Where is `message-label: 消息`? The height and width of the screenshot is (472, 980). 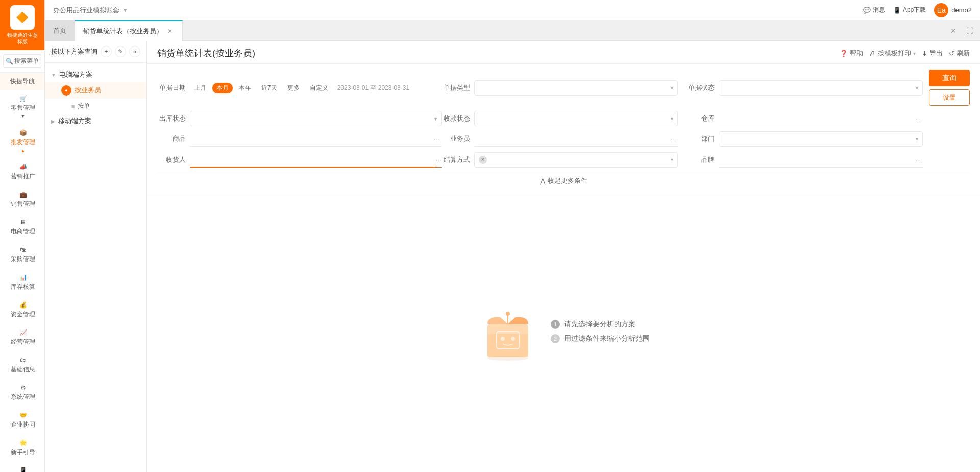
message-label: 消息 is located at coordinates (879, 10).